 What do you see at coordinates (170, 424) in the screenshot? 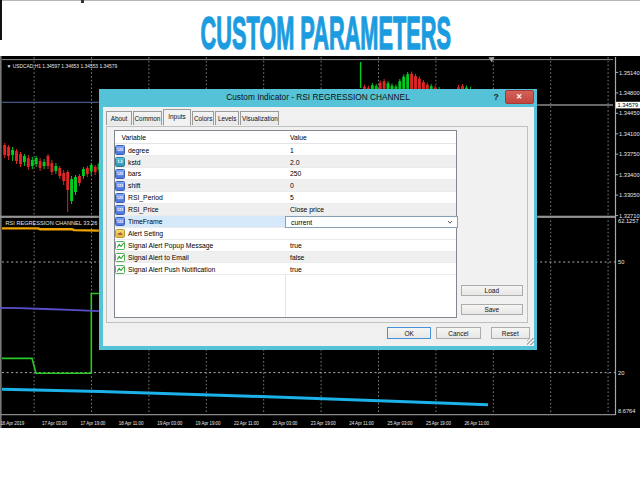
I see `svg-text: 19 Apr 03:00` at bounding box center [170, 424].